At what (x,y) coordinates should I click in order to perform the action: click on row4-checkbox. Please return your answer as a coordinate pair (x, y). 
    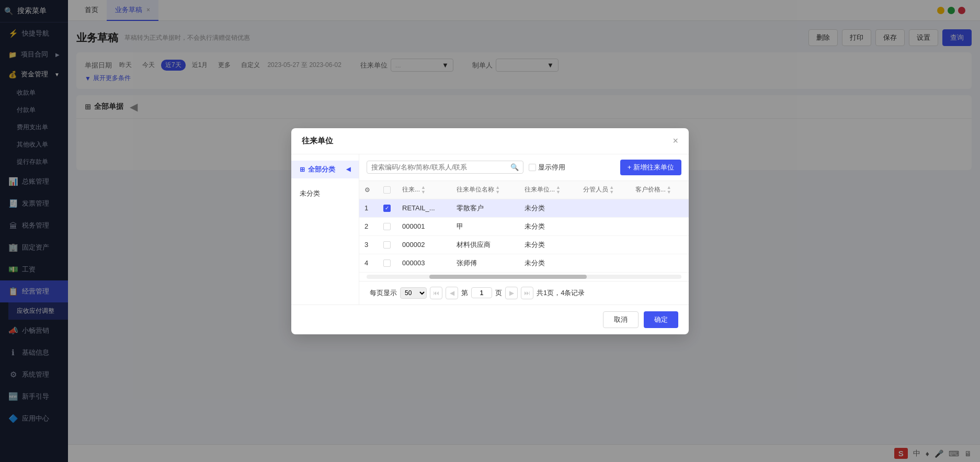
    Looking at the image, I should click on (388, 263).